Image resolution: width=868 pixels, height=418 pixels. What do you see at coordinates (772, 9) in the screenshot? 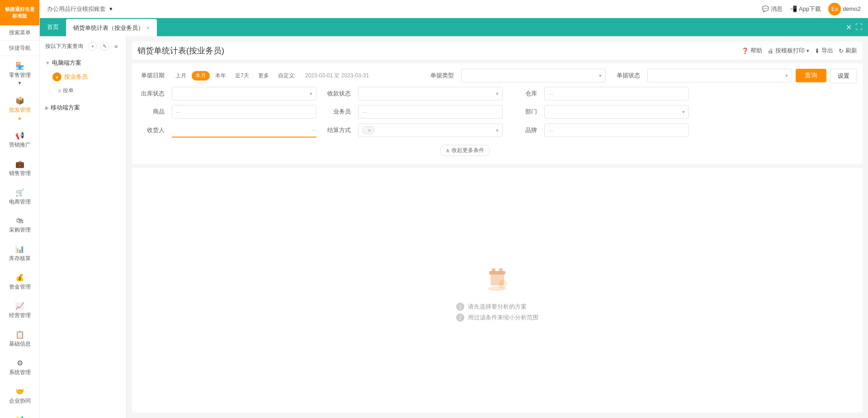
I see `message-btn: 💬 消息` at bounding box center [772, 9].